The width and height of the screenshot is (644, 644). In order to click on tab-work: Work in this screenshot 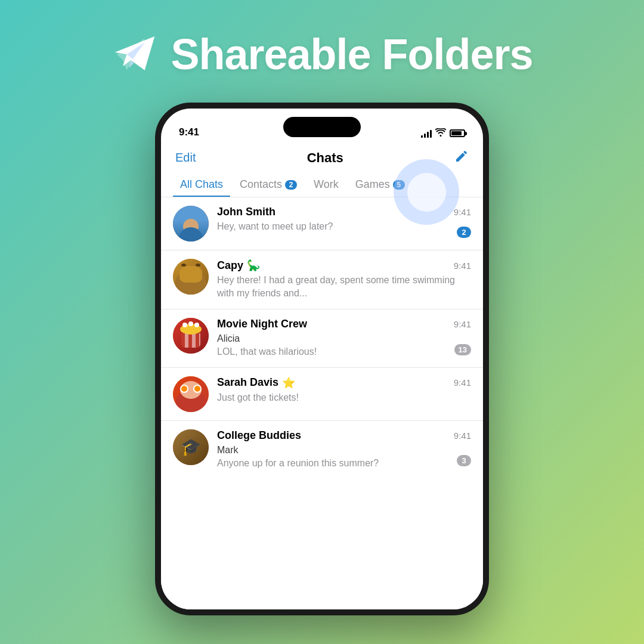, I will do `click(326, 185)`.